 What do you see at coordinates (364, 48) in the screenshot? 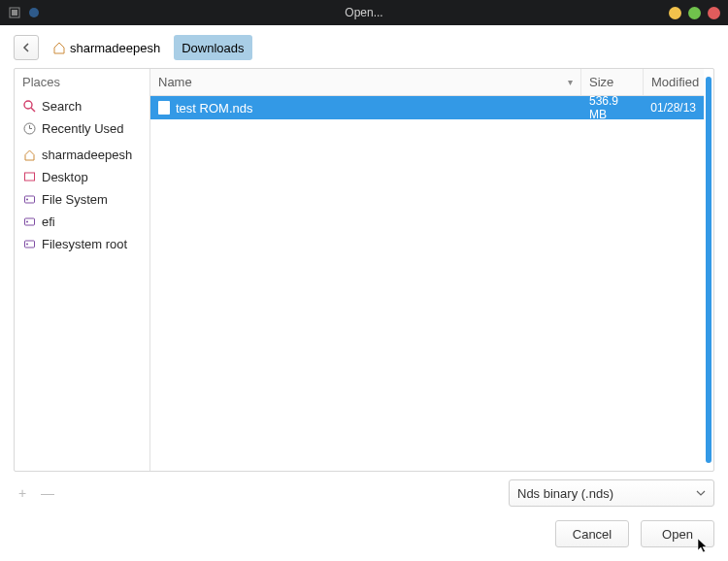
I see `path-toolbar: sharmadeepesh Downloads` at bounding box center [364, 48].